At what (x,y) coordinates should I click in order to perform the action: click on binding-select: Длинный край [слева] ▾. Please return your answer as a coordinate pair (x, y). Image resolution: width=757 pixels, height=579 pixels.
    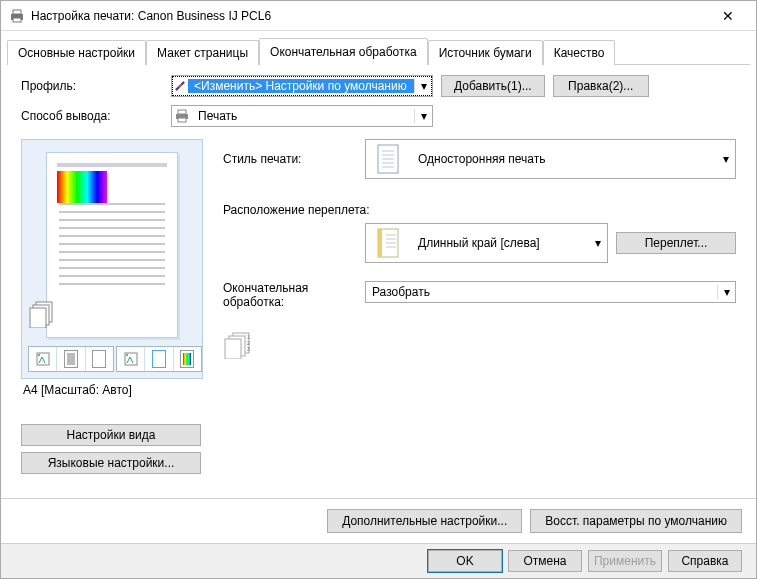
    Looking at the image, I should click on (486, 243).